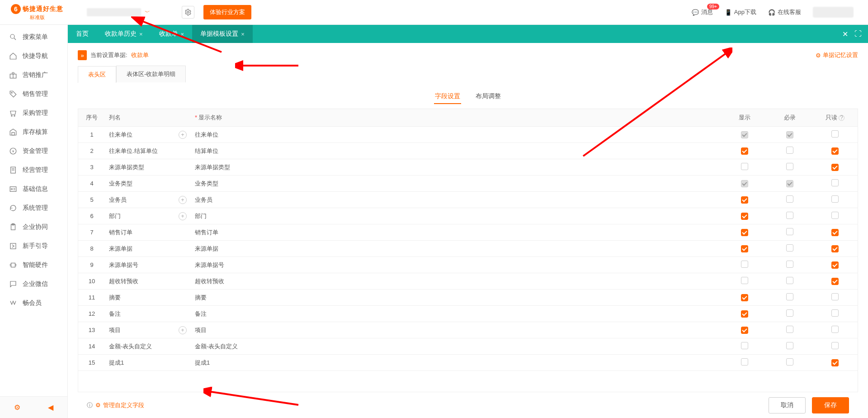 Image resolution: width=868 pixels, height=418 pixels. What do you see at coordinates (51, 407) in the screenshot?
I see `sidebar-collapse-icon: ◀` at bounding box center [51, 407].